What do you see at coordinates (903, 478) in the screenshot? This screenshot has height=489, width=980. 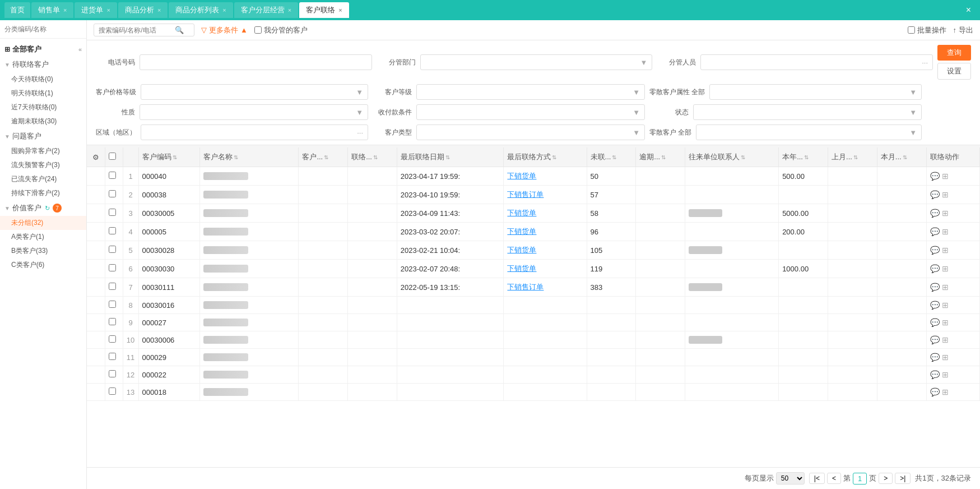 I see `last-page-btn: >|` at bounding box center [903, 478].